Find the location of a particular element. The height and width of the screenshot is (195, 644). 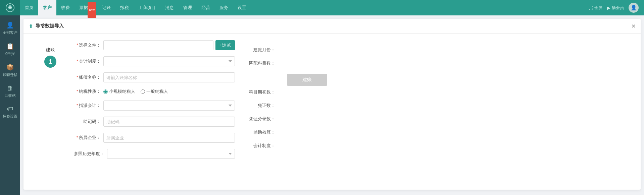

nav-items: 首页 客户 收费 票据 new 记账 报税 工商项目 消息 管理 经营 服务 设… is located at coordinates (304, 8).